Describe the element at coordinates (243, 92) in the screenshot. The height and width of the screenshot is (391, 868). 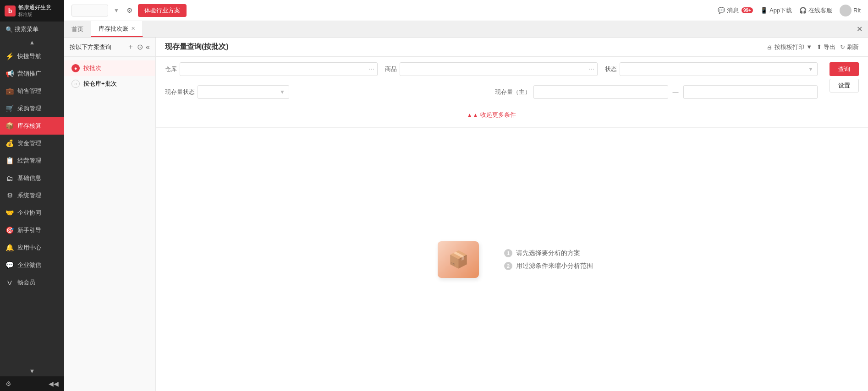
I see `inventory-status-select: ▼` at that location.